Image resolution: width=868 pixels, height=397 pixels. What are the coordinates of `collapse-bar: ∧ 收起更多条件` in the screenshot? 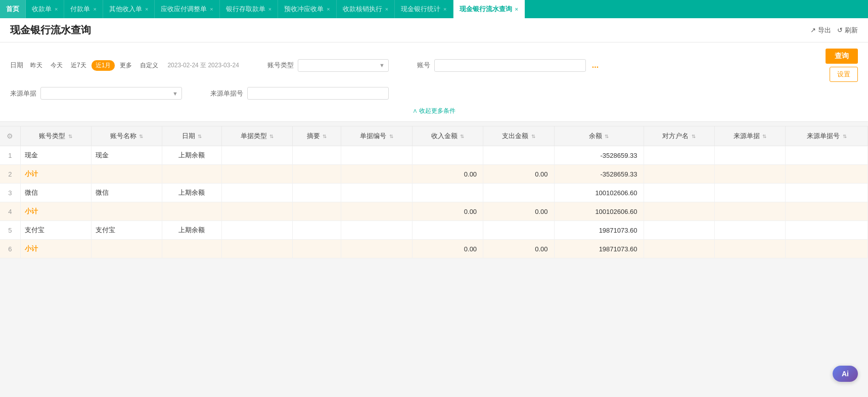 It's located at (434, 111).